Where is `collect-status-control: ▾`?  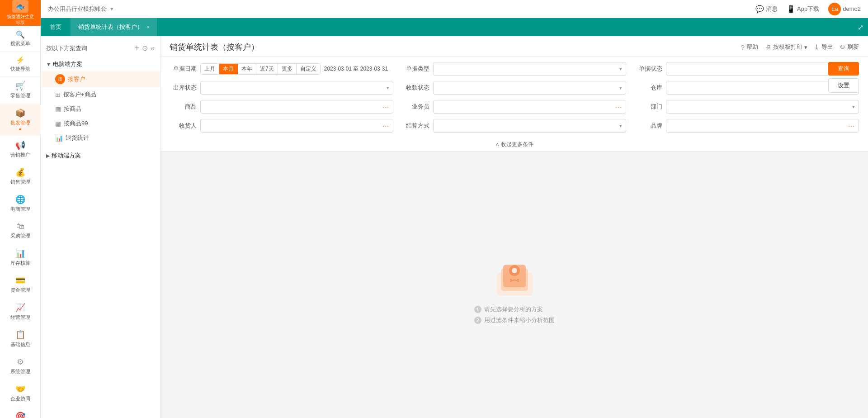 collect-status-control: ▾ is located at coordinates (530, 88).